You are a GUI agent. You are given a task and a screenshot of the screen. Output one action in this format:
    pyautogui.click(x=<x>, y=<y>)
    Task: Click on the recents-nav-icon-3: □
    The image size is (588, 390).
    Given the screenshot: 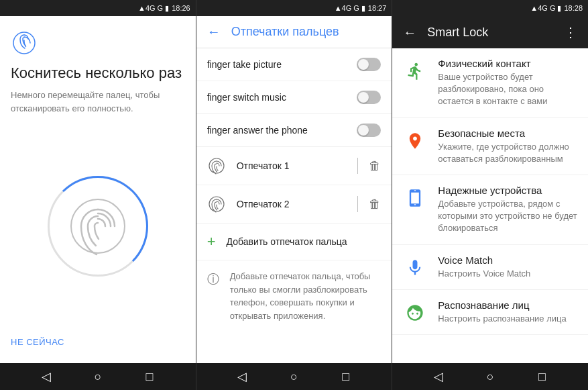 What is the action you would take?
    pyautogui.click(x=542, y=377)
    